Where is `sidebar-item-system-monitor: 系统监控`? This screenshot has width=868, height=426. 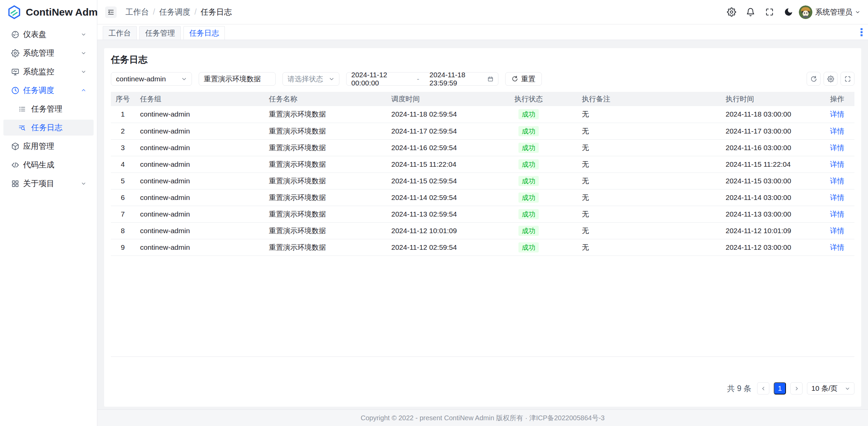 sidebar-item-system-monitor: 系统监控 is located at coordinates (48, 72).